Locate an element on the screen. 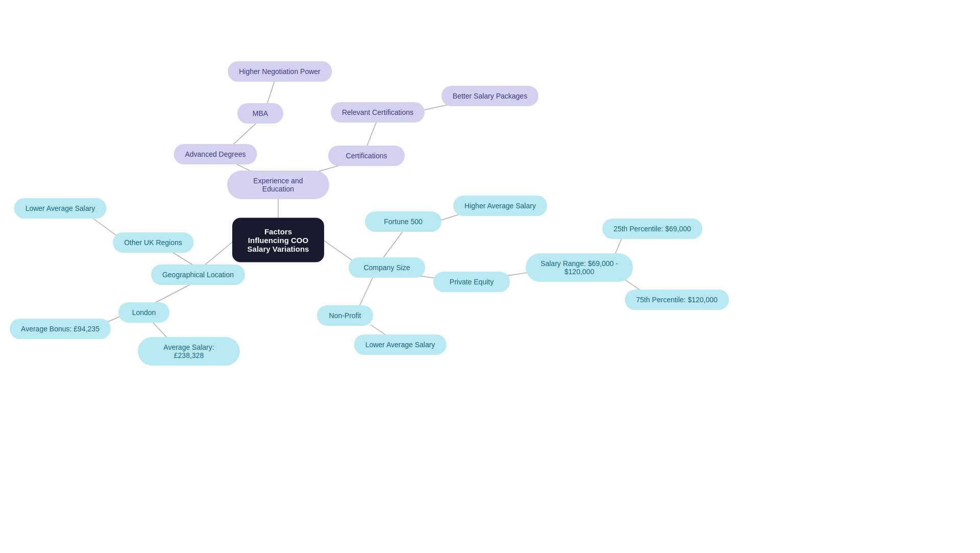 This screenshot has width=980, height=553. node-lower-avg-salary-bottom: Lower Average Salary is located at coordinates (400, 345).